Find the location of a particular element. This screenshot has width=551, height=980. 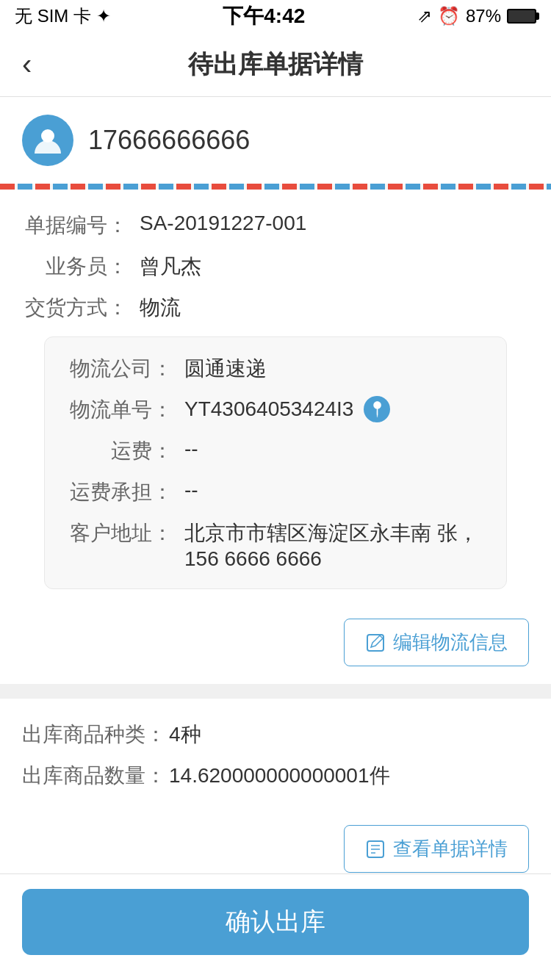

goods-types-value: 4种 is located at coordinates (349, 735).